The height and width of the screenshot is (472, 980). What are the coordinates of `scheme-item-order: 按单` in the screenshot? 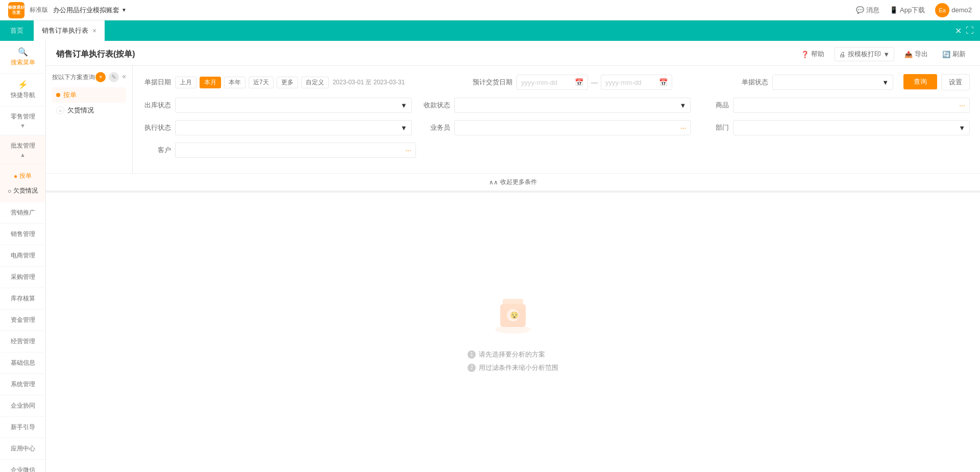 It's located at (89, 95).